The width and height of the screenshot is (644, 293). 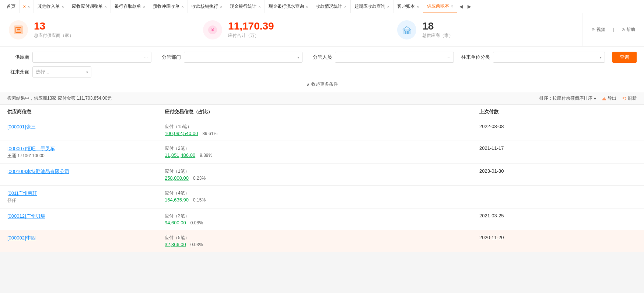 What do you see at coordinates (307, 7) in the screenshot?
I see `close-tab-cash-flow: ×` at bounding box center [307, 7].